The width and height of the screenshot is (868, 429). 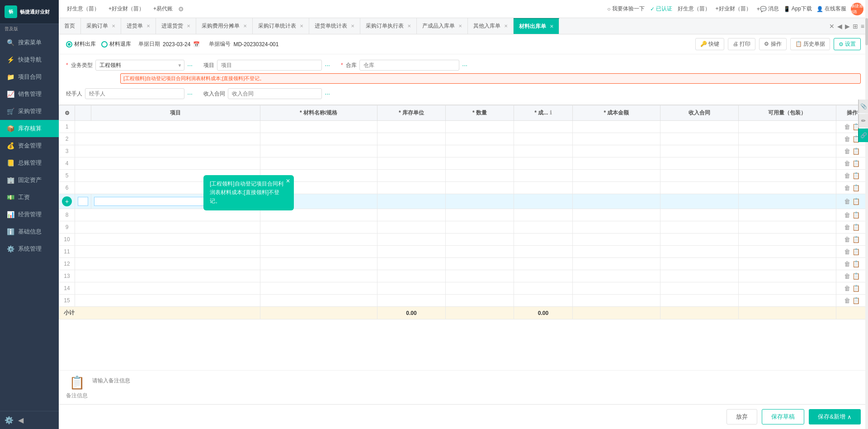 I want to click on sidebar-collapse-icon: ◀, so click(x=21, y=420).